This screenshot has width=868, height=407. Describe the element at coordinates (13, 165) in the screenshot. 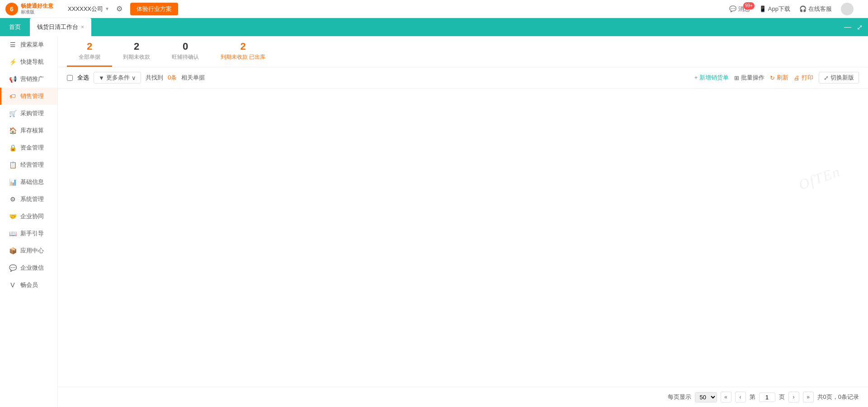

I see `operations-icon: 📋` at that location.